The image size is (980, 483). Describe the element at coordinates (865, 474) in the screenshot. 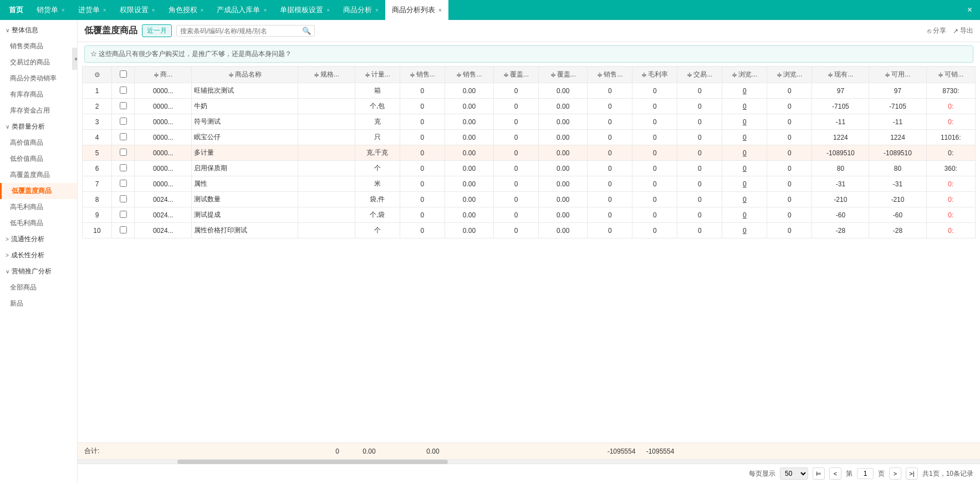

I see `page-number-input` at that location.